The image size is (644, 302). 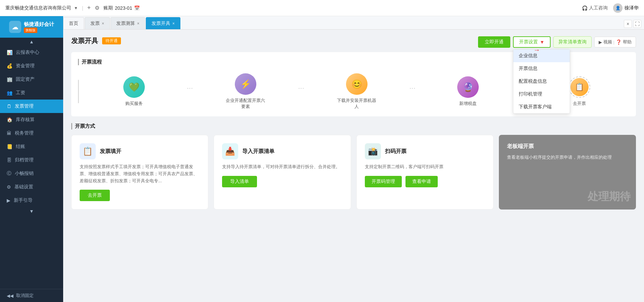 What do you see at coordinates (32, 211) in the screenshot?
I see `sidebar-scroll-down: ▼` at bounding box center [32, 211].